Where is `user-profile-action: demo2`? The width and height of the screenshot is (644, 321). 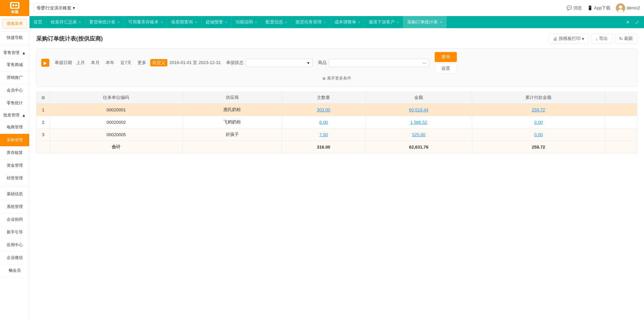 user-profile-action: demo2 is located at coordinates (628, 8).